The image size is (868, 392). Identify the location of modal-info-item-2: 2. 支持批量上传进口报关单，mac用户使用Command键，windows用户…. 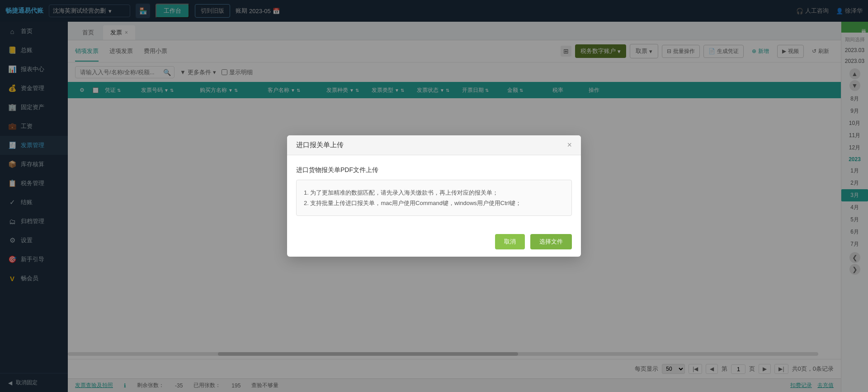
(434, 203).